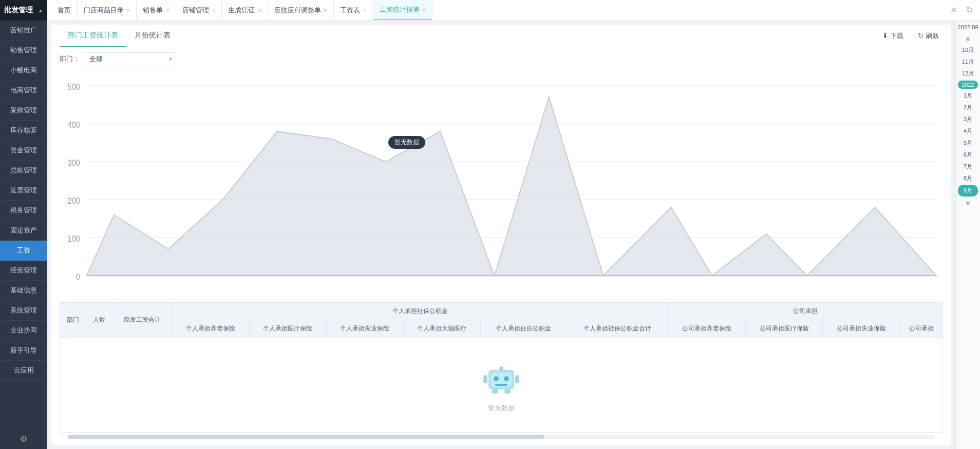 This screenshot has height=449, width=980. Describe the element at coordinates (24, 330) in the screenshot. I see `sidebar-item-15: 企业协同` at that location.